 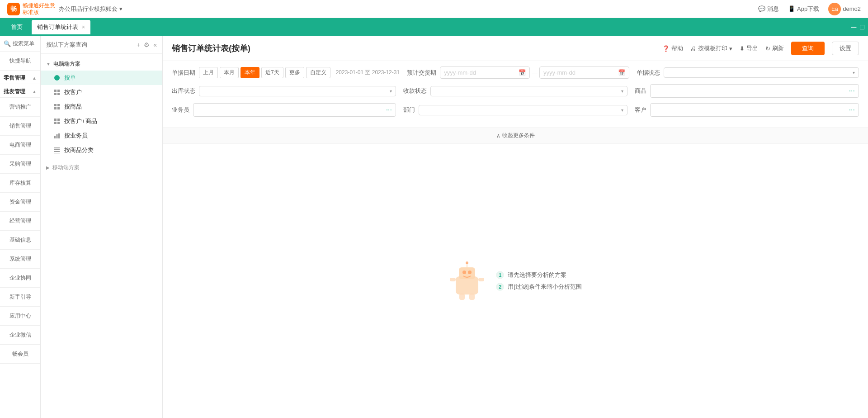 What do you see at coordinates (854, 72) in the screenshot?
I see `status-select-arrow: ▾` at bounding box center [854, 72].